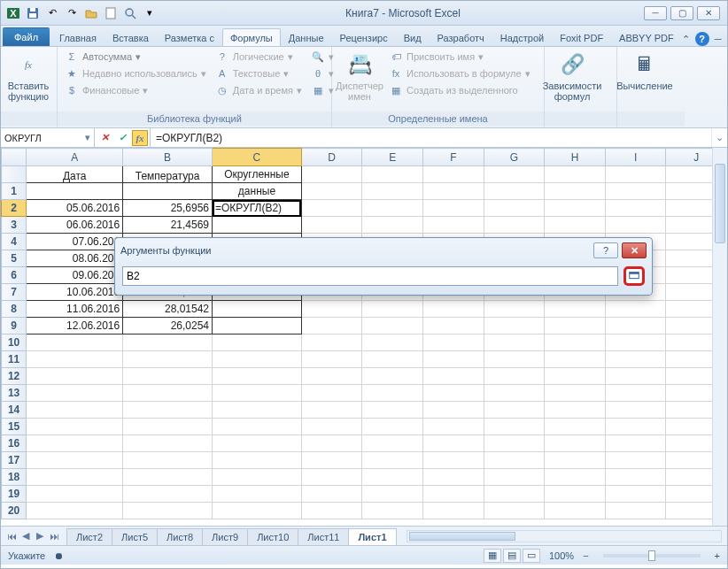 This screenshot has width=728, height=569. I want to click on enter-formula-icon: ✓, so click(122, 138).